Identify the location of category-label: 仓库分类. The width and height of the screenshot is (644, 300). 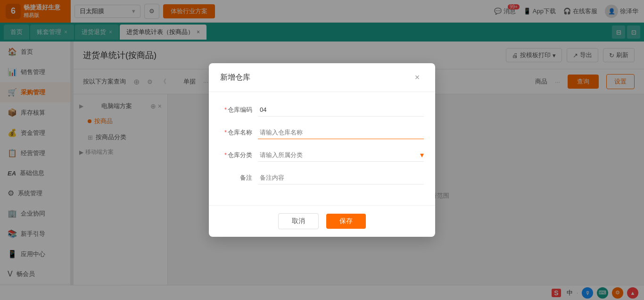
(239, 155).